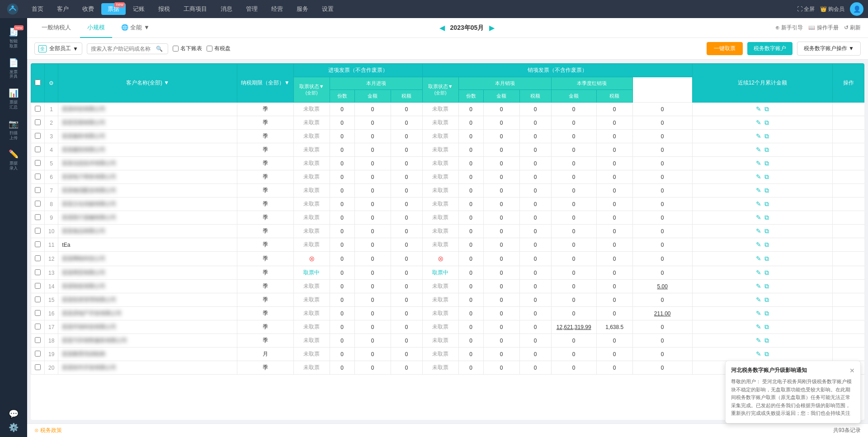 The width and height of the screenshot is (868, 437). Describe the element at coordinates (219, 49) in the screenshot. I see `checkbox-taxdisk: 有税盘` at that location.